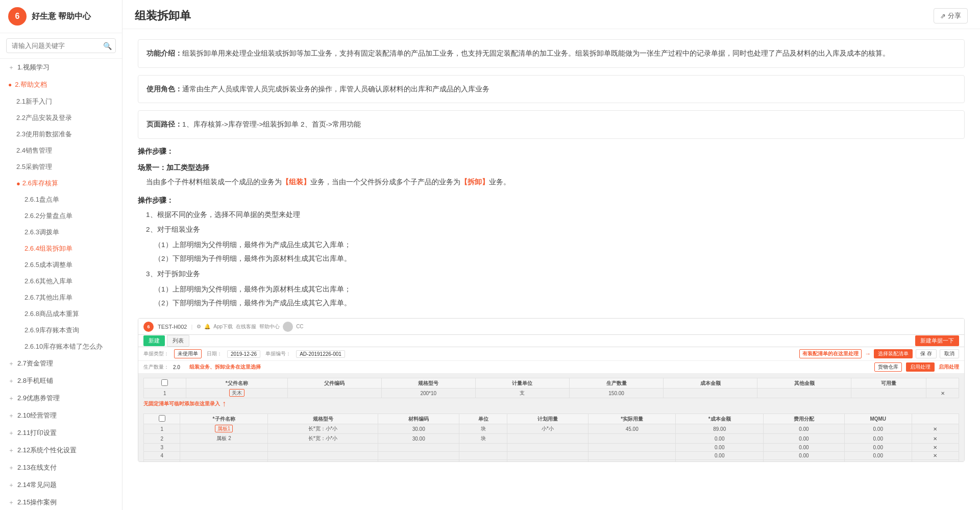 The width and height of the screenshot is (980, 510). Describe the element at coordinates (250, 327) in the screenshot. I see `mock-topbar-icons: ⚙ 🔔 App下载 在线客服 帮助中心 CC` at that location.